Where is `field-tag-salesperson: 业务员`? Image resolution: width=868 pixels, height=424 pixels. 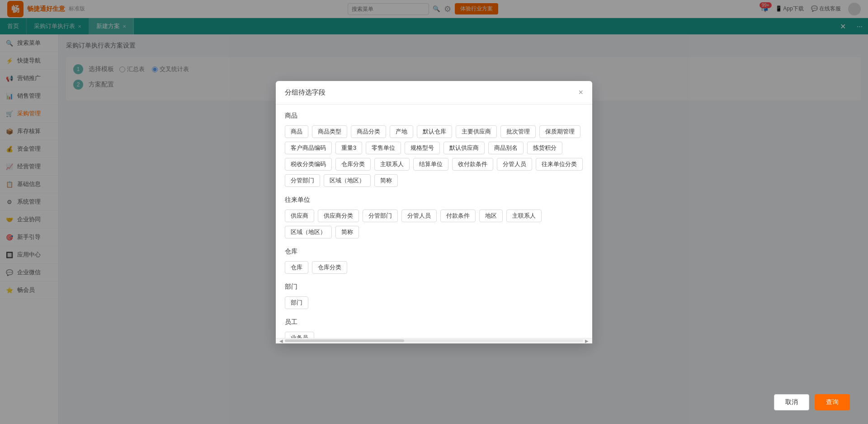
field-tag-salesperson: 业务员 is located at coordinates (299, 335).